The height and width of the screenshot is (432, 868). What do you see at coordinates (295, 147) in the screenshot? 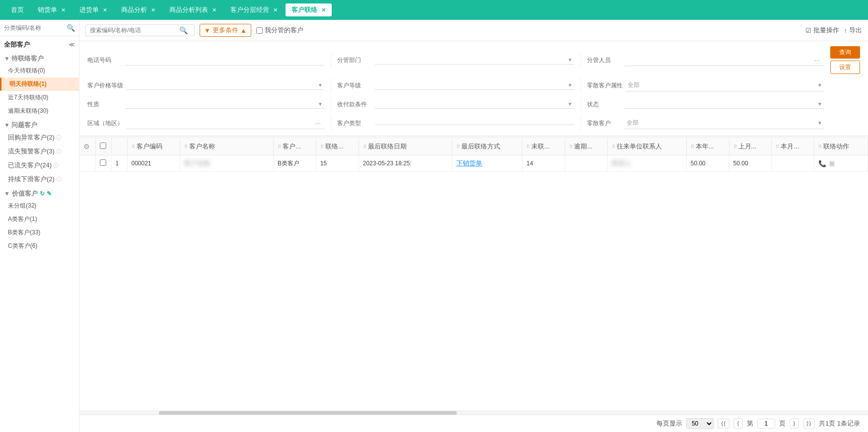
I see `col-type: ⠿客户...` at bounding box center [295, 147].